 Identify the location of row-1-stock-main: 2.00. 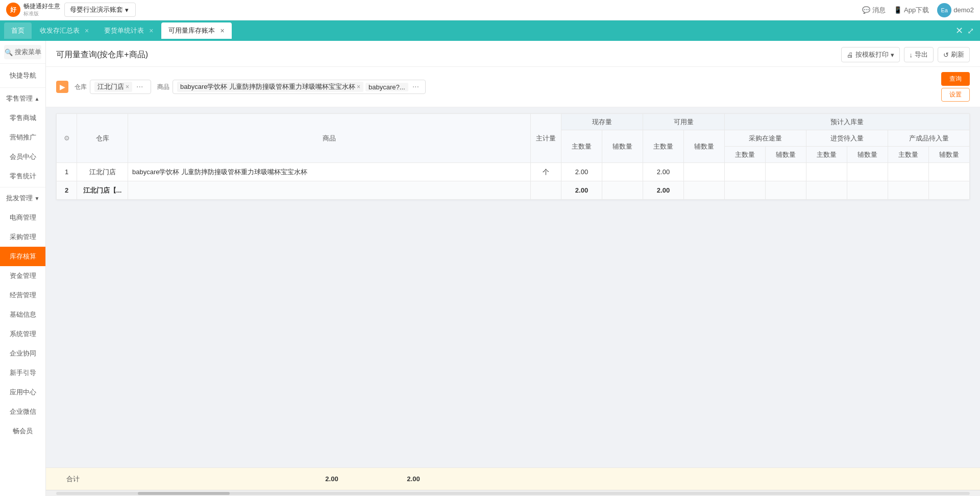
(582, 172).